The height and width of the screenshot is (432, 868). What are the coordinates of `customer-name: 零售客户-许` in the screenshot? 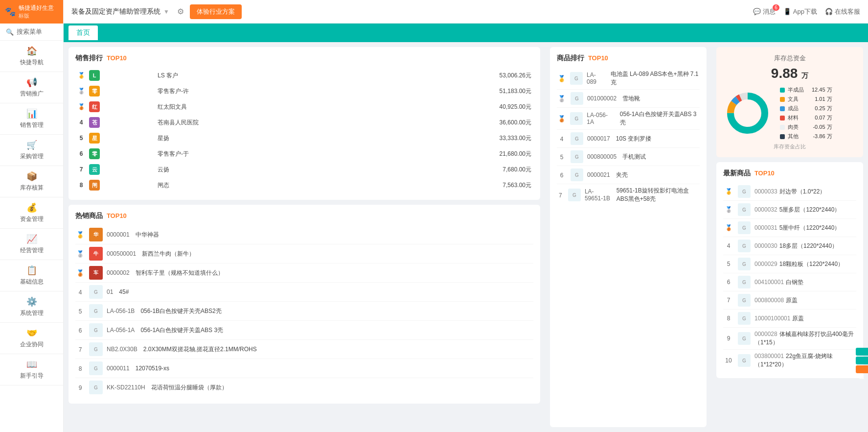 It's located at (260, 91).